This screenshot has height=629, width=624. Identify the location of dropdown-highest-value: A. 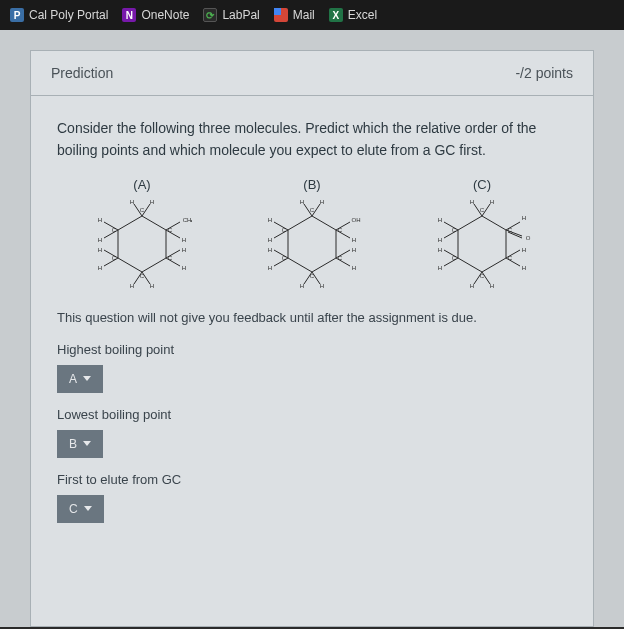
(73, 379).